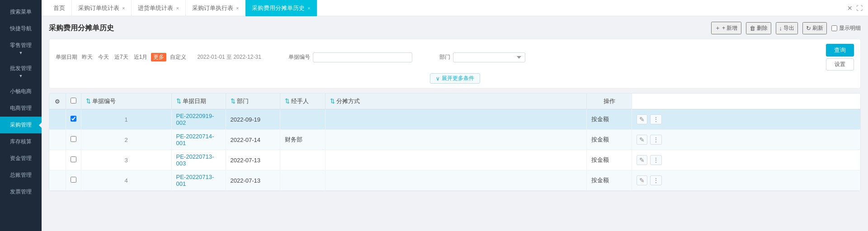 This screenshot has height=231, width=868. I want to click on refresh-icon: ↻, so click(808, 28).